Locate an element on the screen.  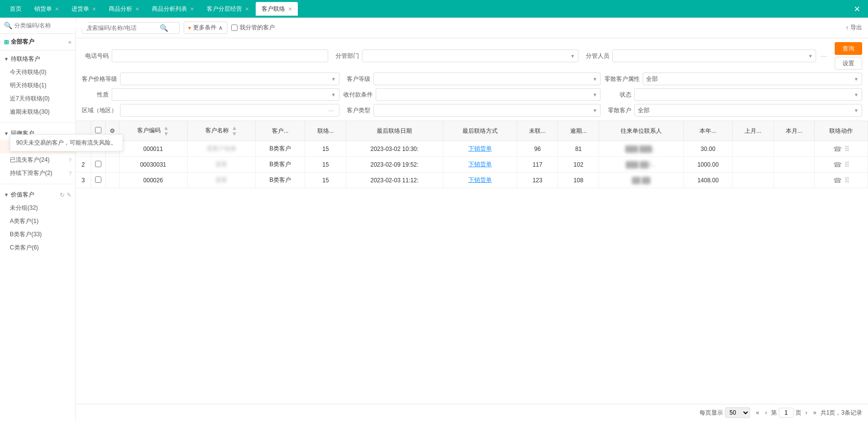
tab-customer-link-close: ✕ is located at coordinates (290, 9).